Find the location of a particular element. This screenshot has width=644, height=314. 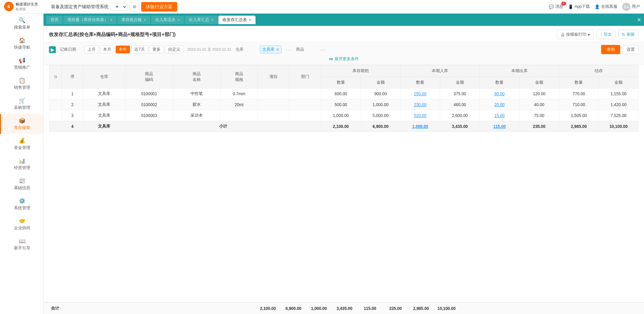

enterprise-icon: 🤝 is located at coordinates (22, 221).